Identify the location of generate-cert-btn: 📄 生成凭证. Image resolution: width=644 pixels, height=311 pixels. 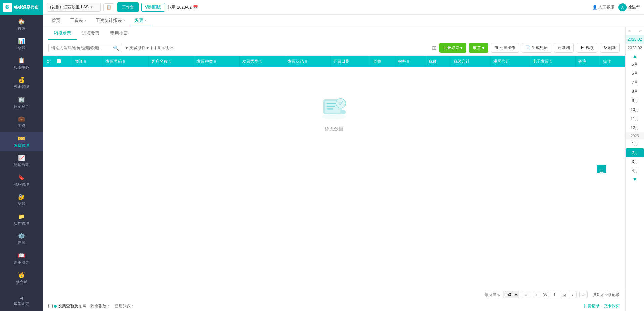
(537, 48).